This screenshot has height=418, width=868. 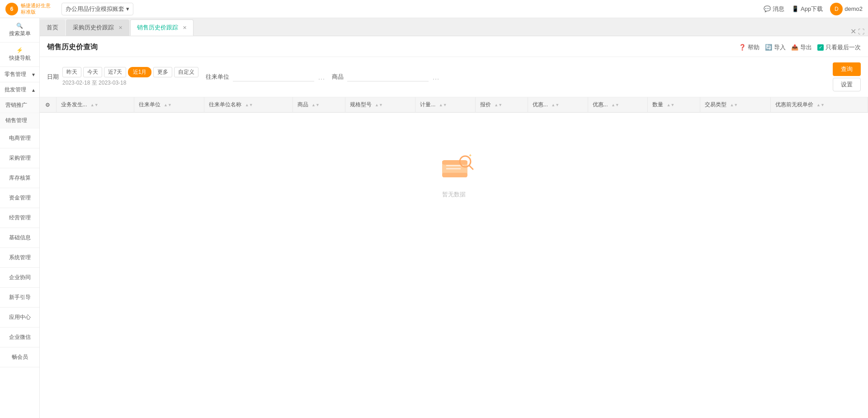 What do you see at coordinates (72, 47) in the screenshot?
I see `page-title: 销售历史价查询` at bounding box center [72, 47].